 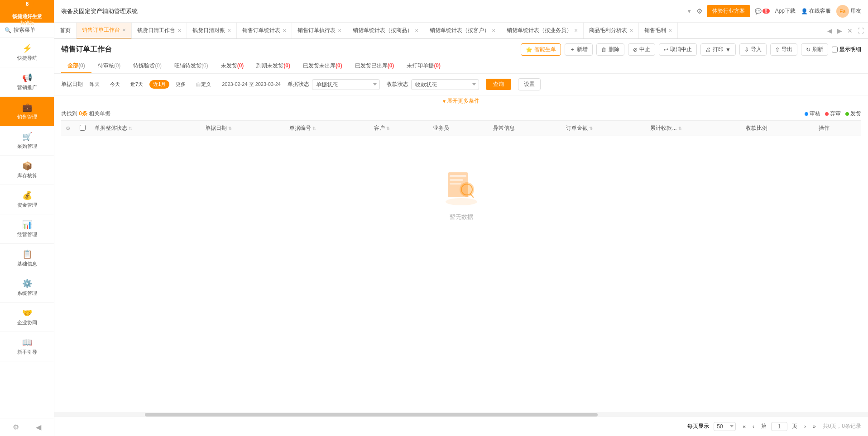 I want to click on column-settings: ⚙, so click(x=68, y=128).